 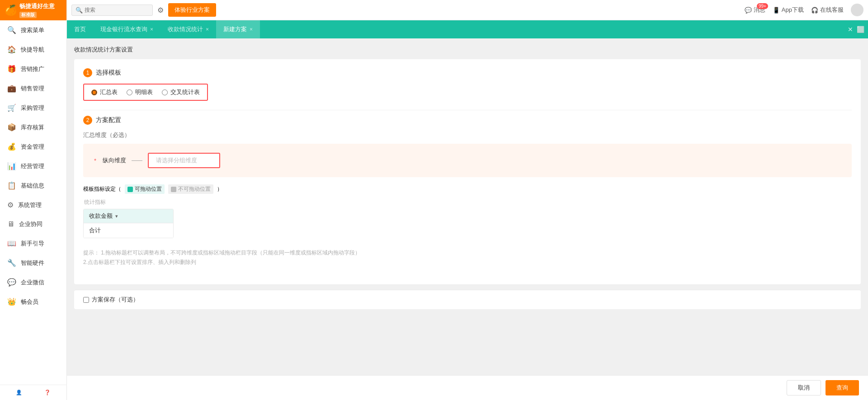 I want to click on settings-icon: ⚙, so click(x=160, y=10).